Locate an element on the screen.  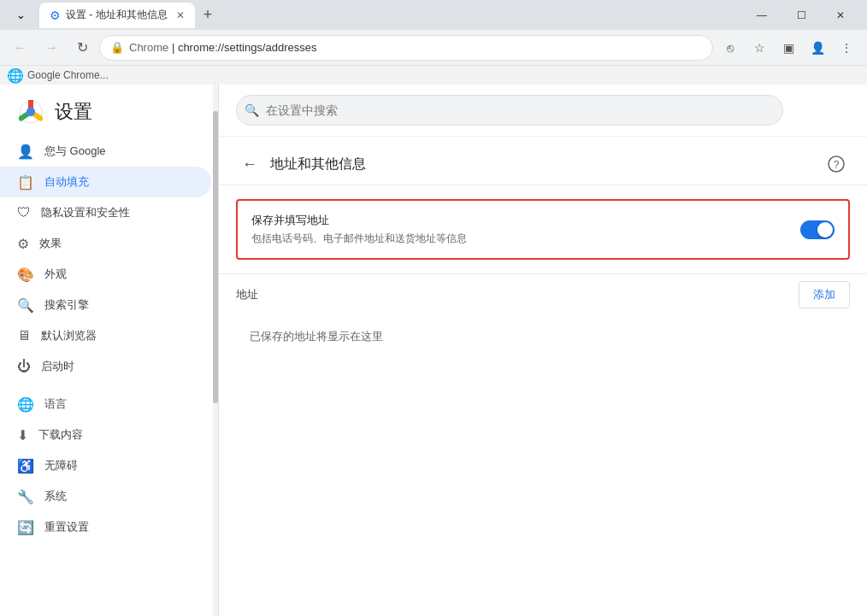
close-icon is located at coordinates (840, 15).